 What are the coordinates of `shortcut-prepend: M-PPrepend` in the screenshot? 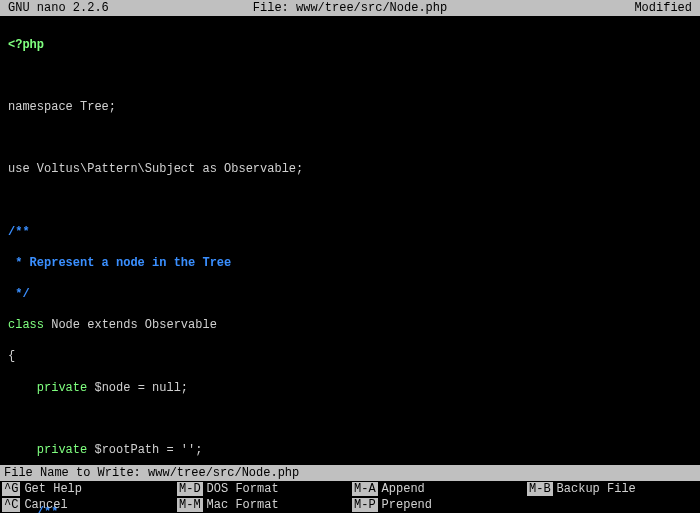 It's located at (438, 505).